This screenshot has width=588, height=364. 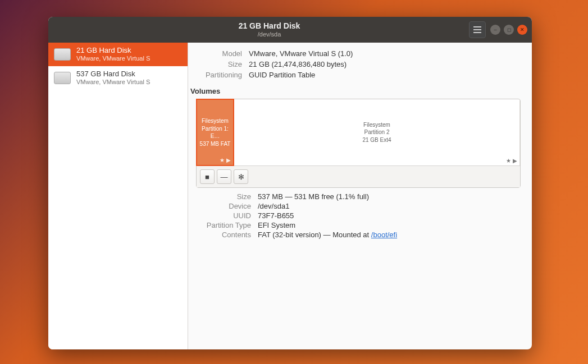 What do you see at coordinates (314, 234) in the screenshot?
I see `contents-text: FAT (32-bit version) — Mounted at` at bounding box center [314, 234].